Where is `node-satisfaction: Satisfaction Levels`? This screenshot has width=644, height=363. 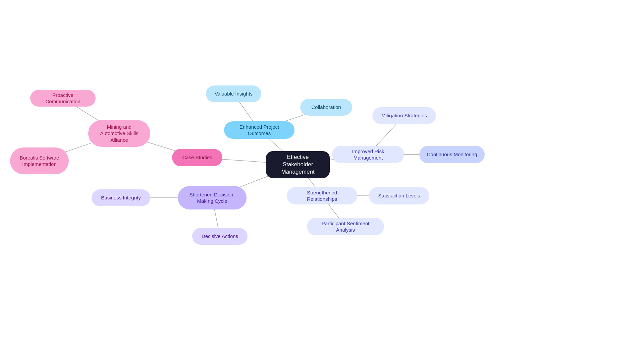
node-satisfaction: Satisfaction Levels is located at coordinates (399, 196).